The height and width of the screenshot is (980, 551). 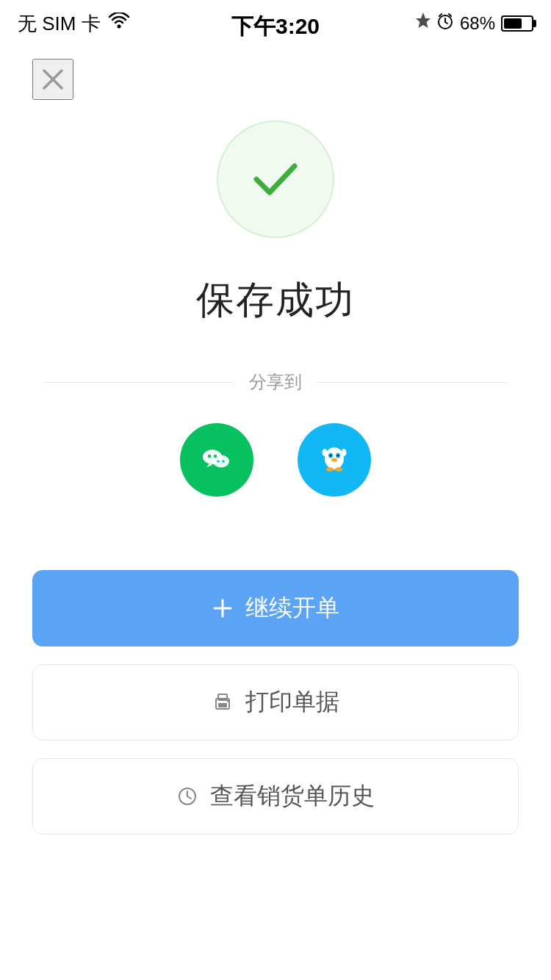 What do you see at coordinates (276, 26) in the screenshot?
I see `status-time: 下午3:20` at bounding box center [276, 26].